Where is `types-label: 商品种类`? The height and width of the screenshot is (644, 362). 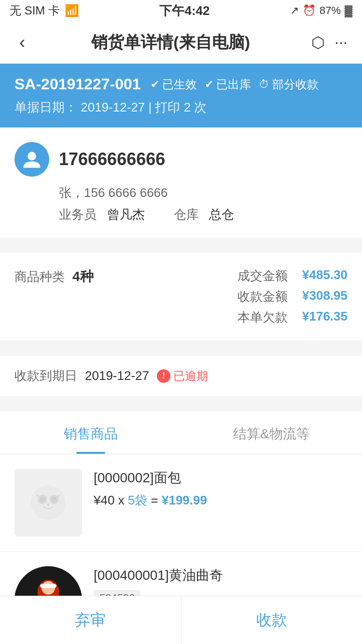 types-label: 商品种类 is located at coordinates (40, 277).